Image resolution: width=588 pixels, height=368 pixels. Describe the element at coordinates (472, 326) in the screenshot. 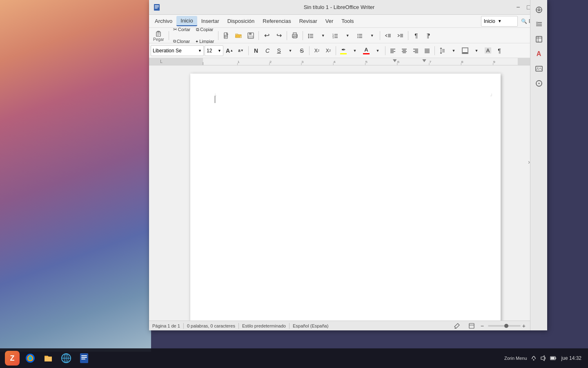

I see `view-mode-button` at that location.